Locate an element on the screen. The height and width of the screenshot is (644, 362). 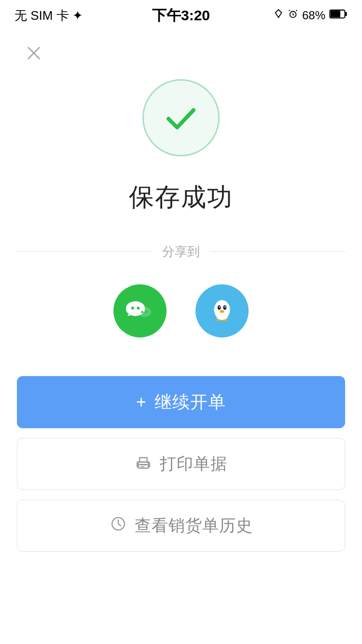
location-icon is located at coordinates (278, 15).